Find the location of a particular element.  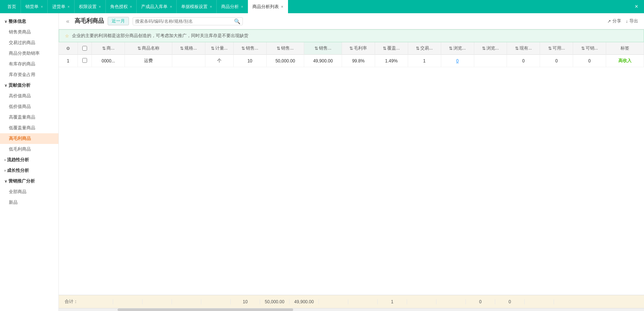

col-seq: ⚙ is located at coordinates (68, 48).